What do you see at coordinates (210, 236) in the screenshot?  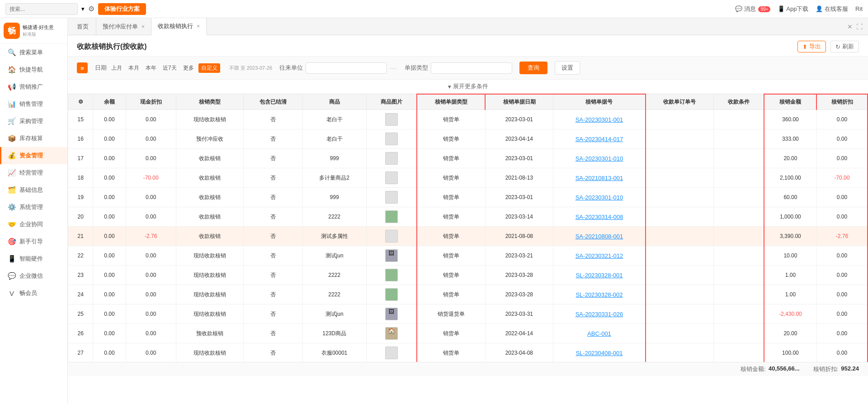 I see `cell-verify-type: 收款核销` at bounding box center [210, 236].